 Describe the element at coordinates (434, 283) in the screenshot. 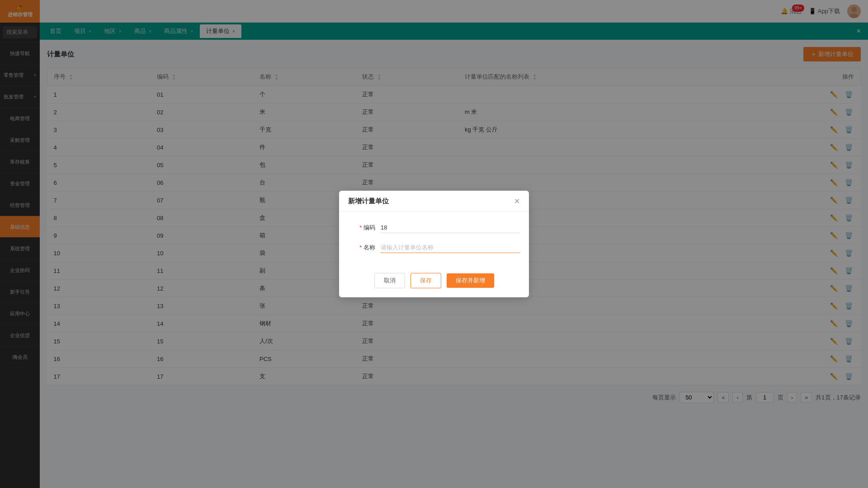

I see `modal-footer: 取消 保存 保存并新增` at that location.